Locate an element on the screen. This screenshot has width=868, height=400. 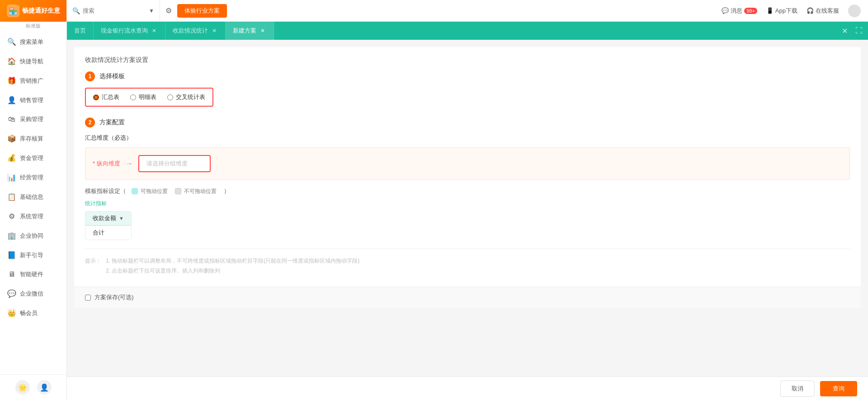
tip2: 提示： 2. 点击标题栏下拉可设置排序、插入列和删除列 is located at coordinates (467, 271).